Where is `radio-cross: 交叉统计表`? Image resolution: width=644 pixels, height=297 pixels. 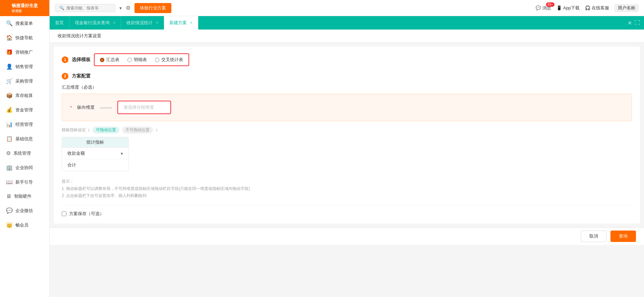
radio-cross: 交叉统计表 is located at coordinates (169, 60).